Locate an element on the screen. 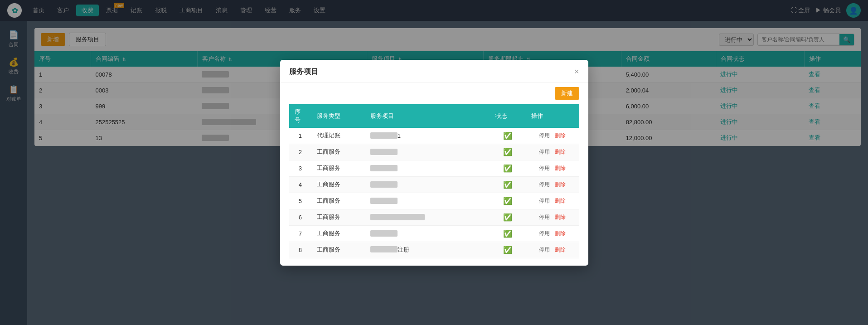  modal-table-row: 8 工商服务 注册 ✅ 停用 删除 is located at coordinates (434, 250).